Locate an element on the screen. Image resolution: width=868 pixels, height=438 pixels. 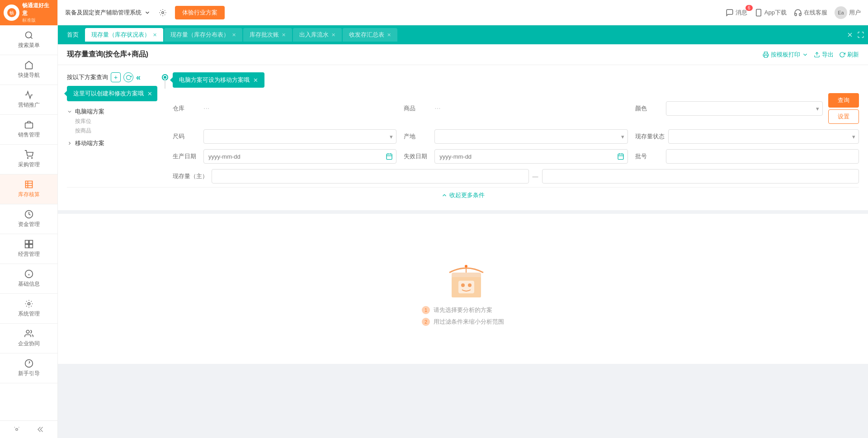
inv-status-select-wrapper: ▾ is located at coordinates (764, 137).